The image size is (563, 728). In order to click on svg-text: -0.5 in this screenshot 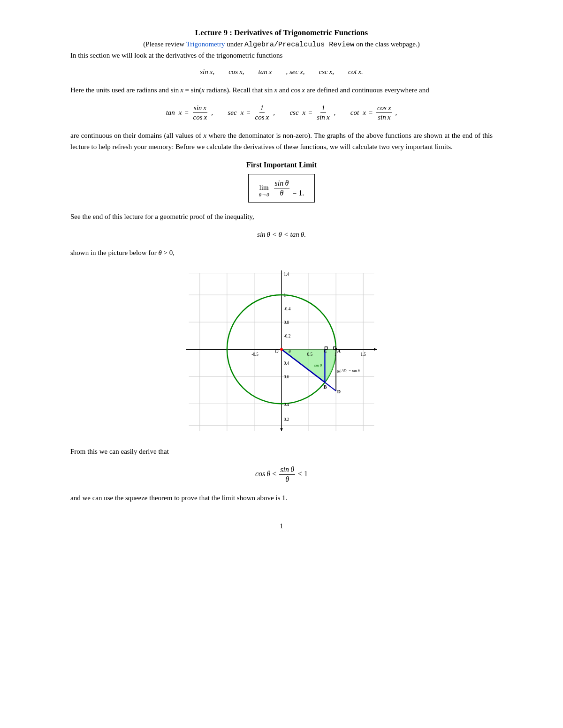, I will do `click(255, 354)`.